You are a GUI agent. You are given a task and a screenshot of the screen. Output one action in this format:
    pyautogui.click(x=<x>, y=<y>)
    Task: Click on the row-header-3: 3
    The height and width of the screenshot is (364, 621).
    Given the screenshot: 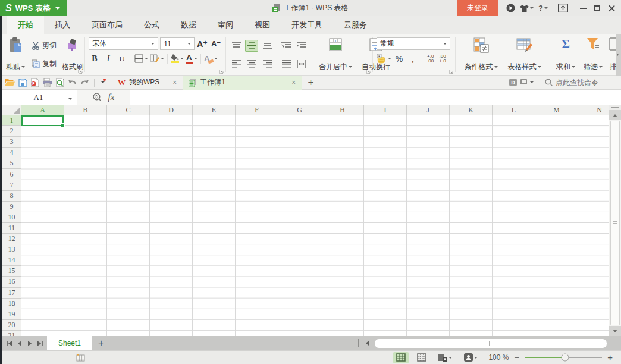 What is the action you would take?
    pyautogui.click(x=12, y=142)
    